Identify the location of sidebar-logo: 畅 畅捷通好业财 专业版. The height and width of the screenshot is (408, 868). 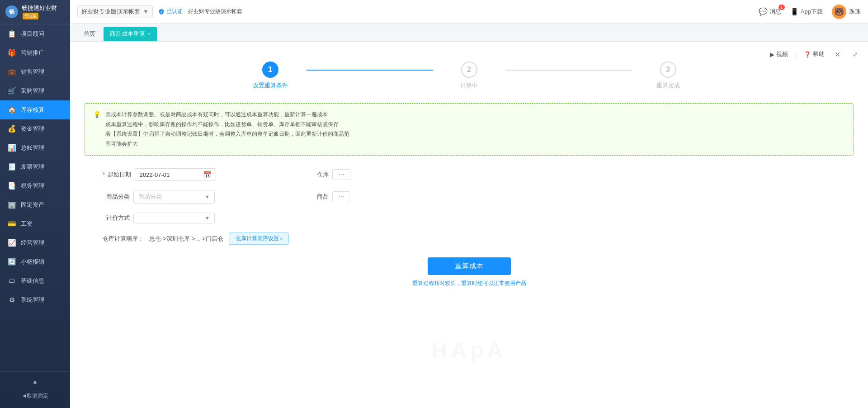
(35, 12).